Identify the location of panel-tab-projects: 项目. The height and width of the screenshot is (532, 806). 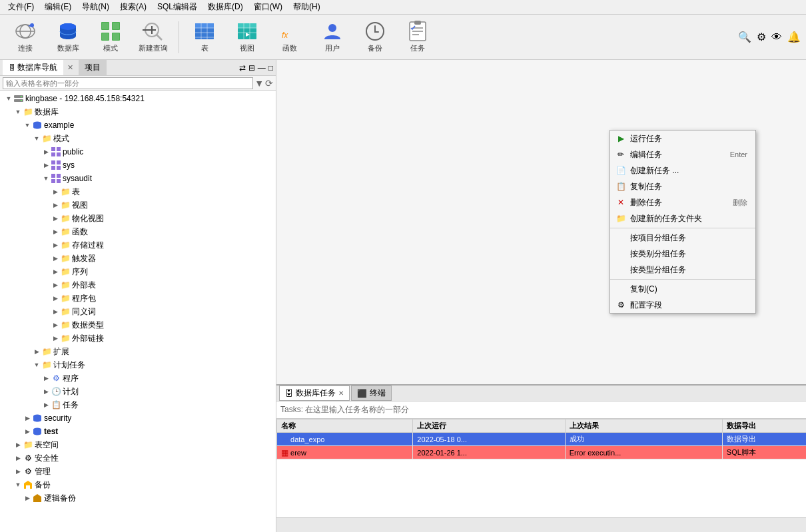
(93, 68).